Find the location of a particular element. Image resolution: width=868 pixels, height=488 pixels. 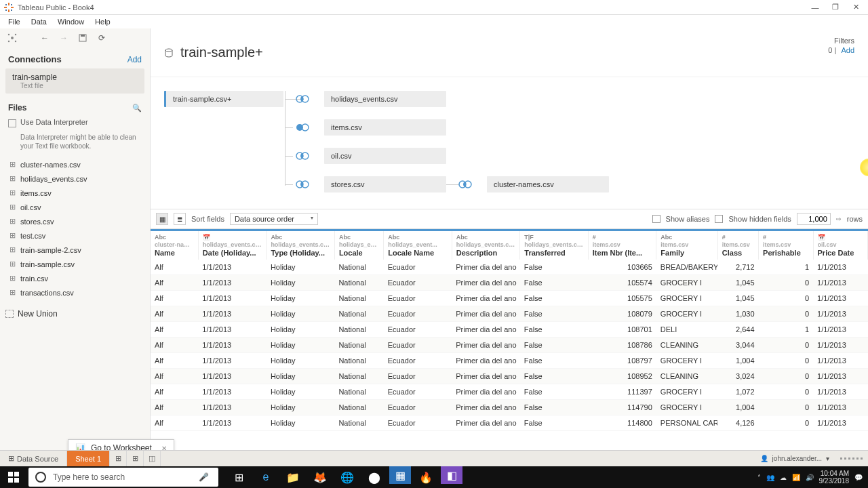

explorer-icon: 📁 is located at coordinates (293, 477).